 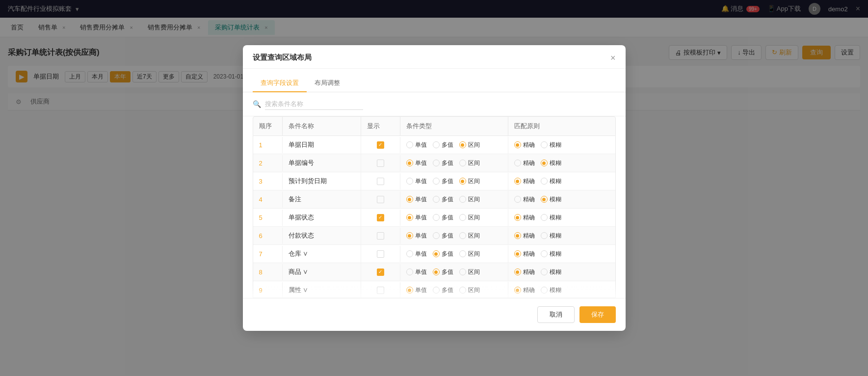 What do you see at coordinates (314, 104) in the screenshot?
I see `search-input` at bounding box center [314, 104].